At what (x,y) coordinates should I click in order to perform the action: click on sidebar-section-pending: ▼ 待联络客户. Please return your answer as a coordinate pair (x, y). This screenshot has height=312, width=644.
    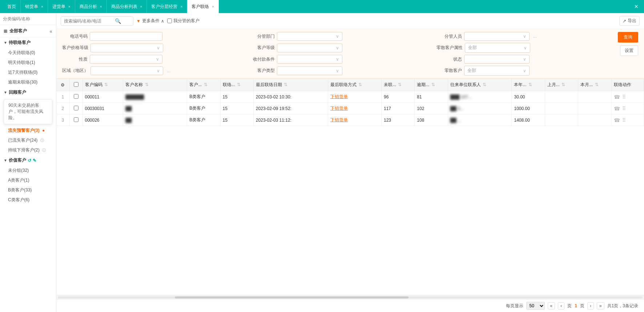
    Looking at the image, I should click on (28, 43).